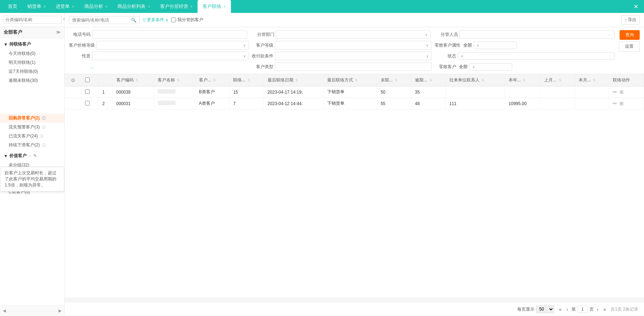 This screenshot has height=316, width=644. What do you see at coordinates (172, 45) in the screenshot?
I see `price-level-select: ∨` at bounding box center [172, 45].